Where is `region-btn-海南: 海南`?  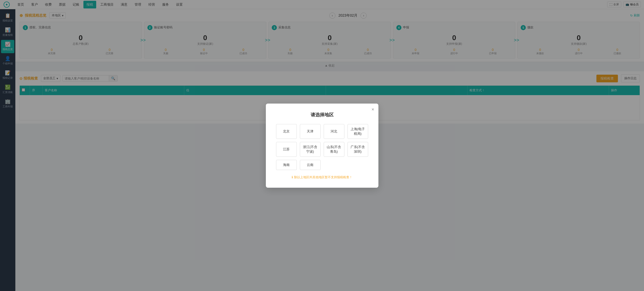 region-btn-海南: 海南 is located at coordinates (287, 165).